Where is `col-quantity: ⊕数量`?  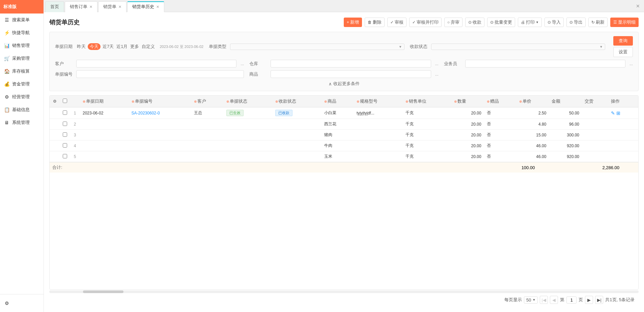
col-quantity: ⊕数量 is located at coordinates (468, 101).